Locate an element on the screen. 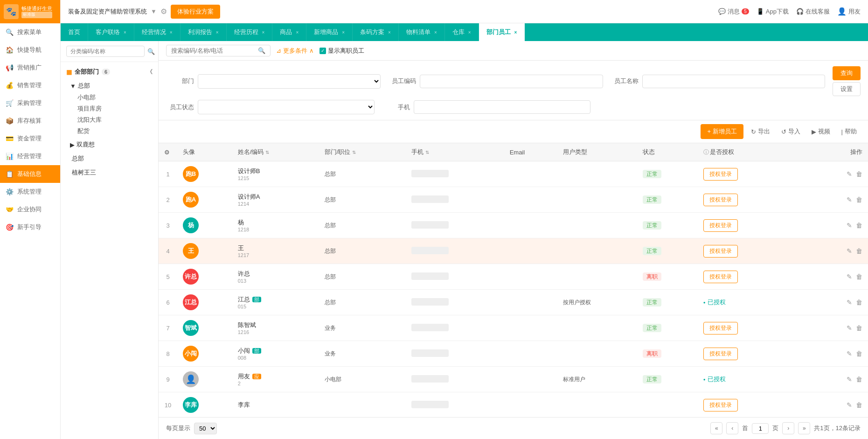  nav-tab-利润报告: 利润报告× is located at coordinates (203, 32).